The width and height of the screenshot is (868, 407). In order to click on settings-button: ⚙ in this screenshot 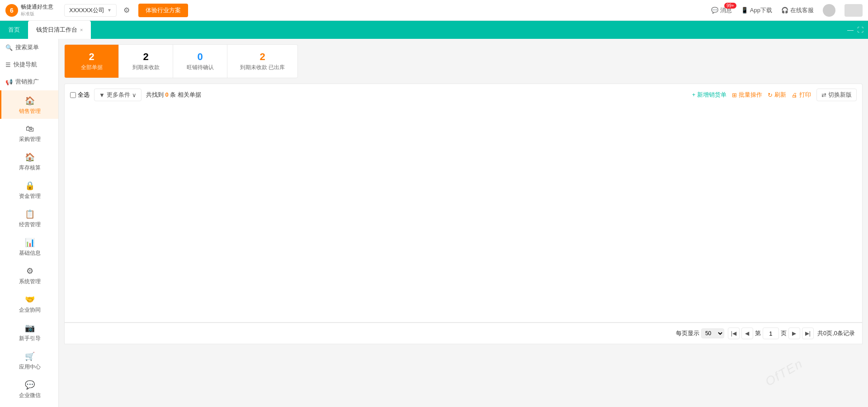, I will do `click(127, 10)`.